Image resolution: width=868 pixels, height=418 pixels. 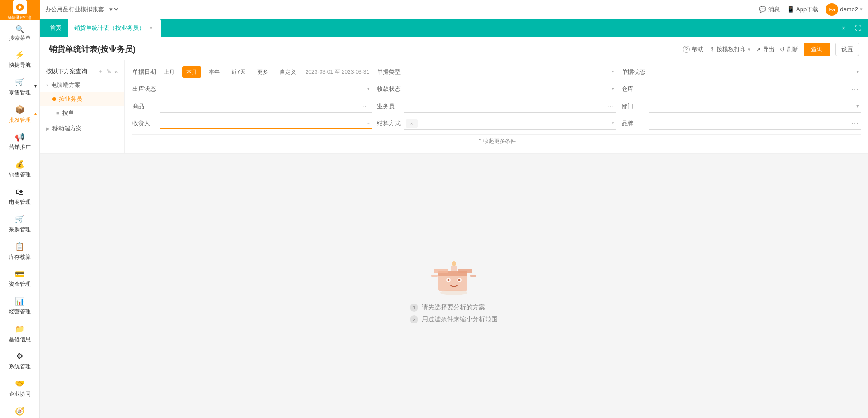 I want to click on date-btn-this-year: 本年, so click(x=214, y=72).